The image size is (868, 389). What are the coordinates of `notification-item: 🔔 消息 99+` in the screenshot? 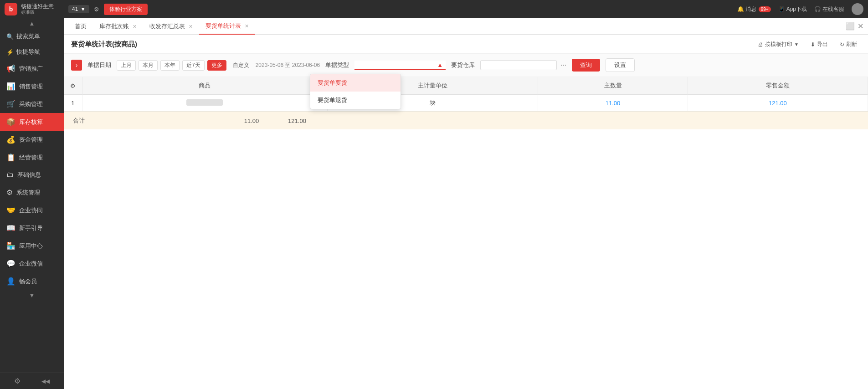 It's located at (754, 9).